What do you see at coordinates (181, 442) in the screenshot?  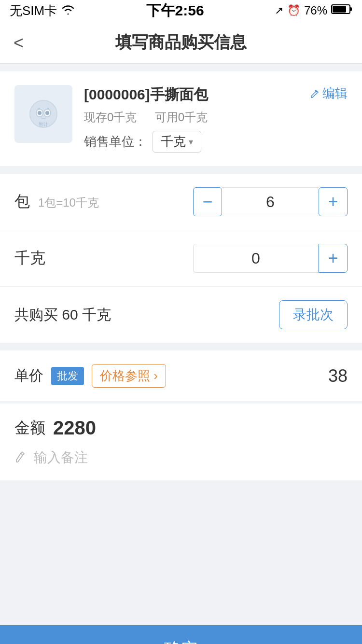 I see `amount-section: 金额 2280 输入备注` at bounding box center [181, 442].